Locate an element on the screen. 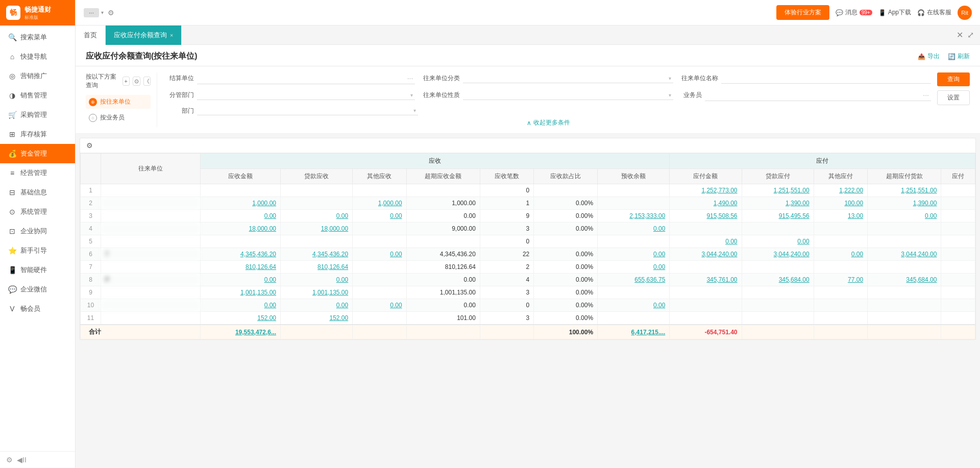  table-cell-ysje: 152.00 is located at coordinates (240, 318).